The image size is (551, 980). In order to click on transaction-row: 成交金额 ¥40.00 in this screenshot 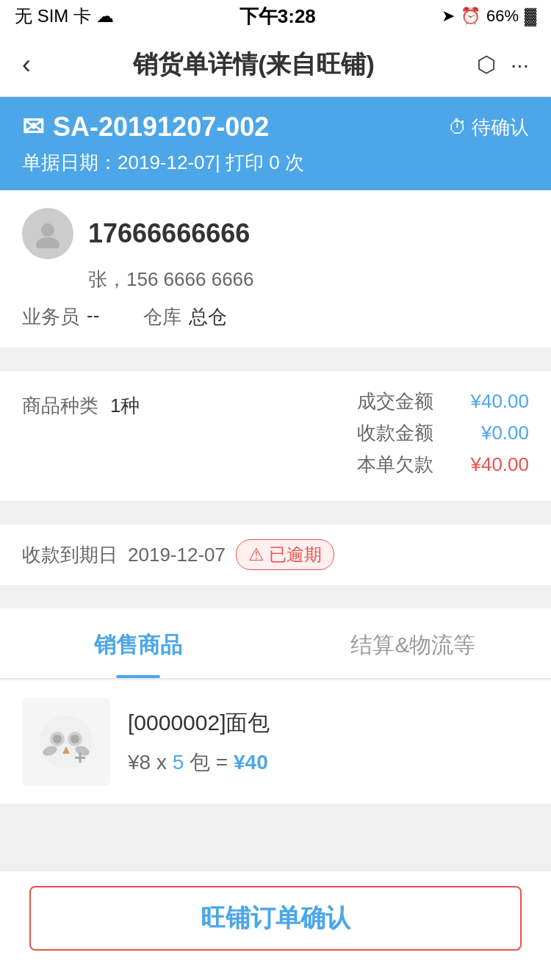, I will do `click(443, 401)`.